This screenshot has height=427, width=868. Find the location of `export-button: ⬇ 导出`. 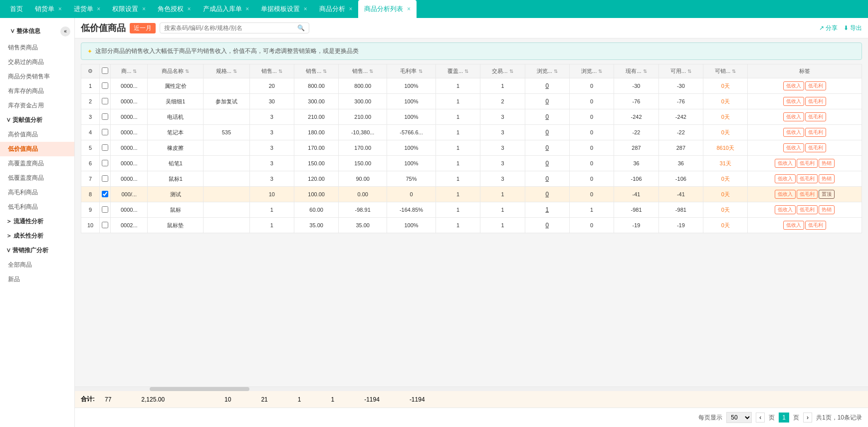

export-button: ⬇ 导出 is located at coordinates (853, 28).